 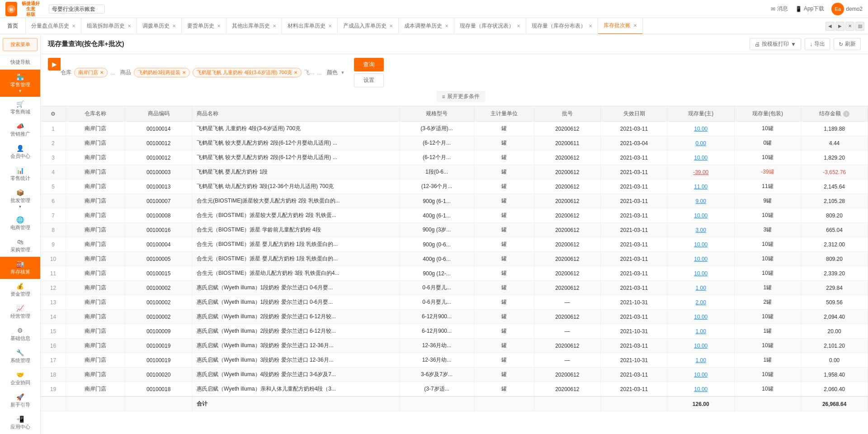 What do you see at coordinates (24, 9) in the screenshot?
I see `logo: 畅 畅捷通好生意 标版` at bounding box center [24, 9].